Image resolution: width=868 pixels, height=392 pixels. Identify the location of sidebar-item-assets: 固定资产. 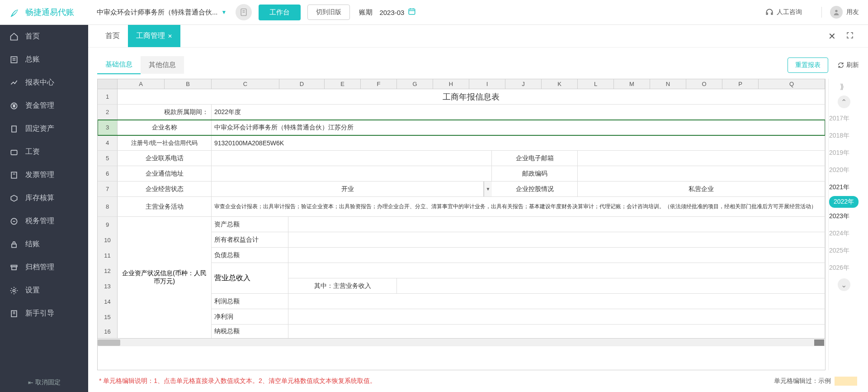
(44, 129).